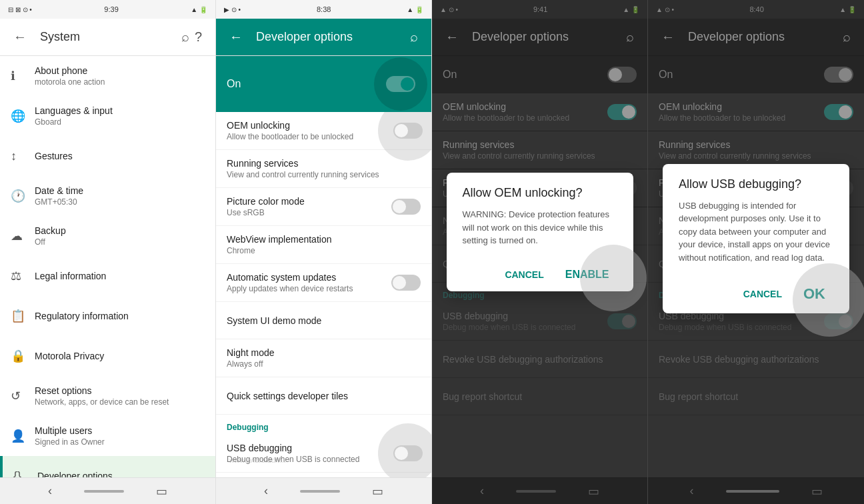 This screenshot has width=864, height=504. Describe the element at coordinates (408, 131) in the screenshot. I see `oem-toggle` at that location.